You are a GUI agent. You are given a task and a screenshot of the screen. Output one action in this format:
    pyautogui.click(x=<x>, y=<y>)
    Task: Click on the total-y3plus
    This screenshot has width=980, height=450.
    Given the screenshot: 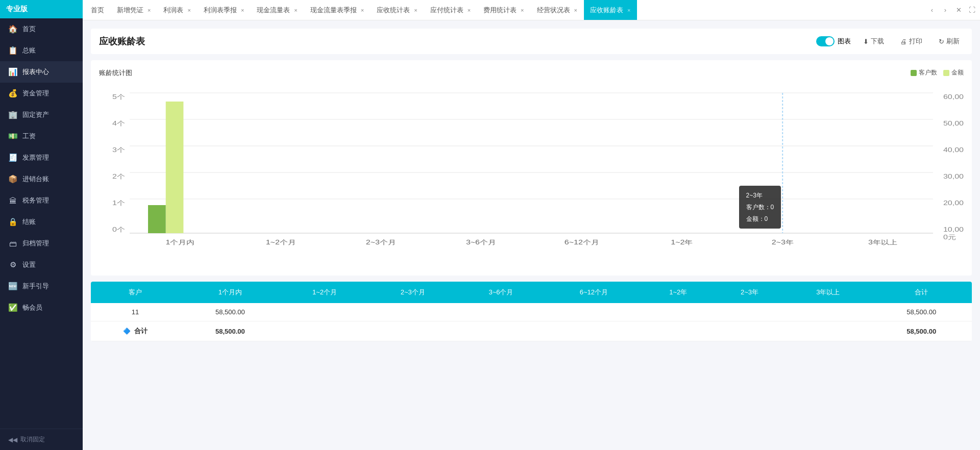 What is the action you would take?
    pyautogui.click(x=828, y=332)
    